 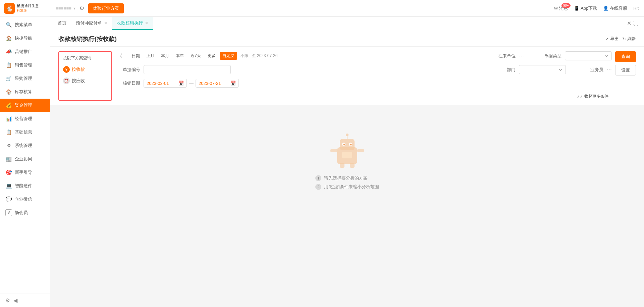 What do you see at coordinates (596, 97) in the screenshot?
I see `collapse-more-label: 收起更多条件` at bounding box center [596, 97].